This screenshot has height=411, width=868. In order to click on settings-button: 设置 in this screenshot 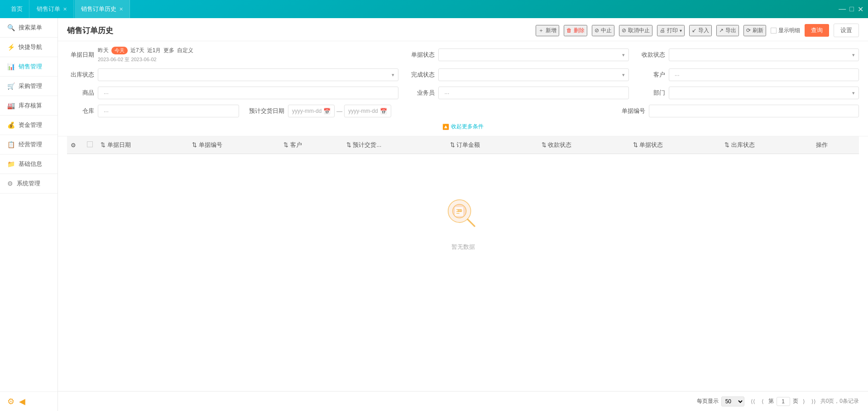, I will do `click(846, 30)`.